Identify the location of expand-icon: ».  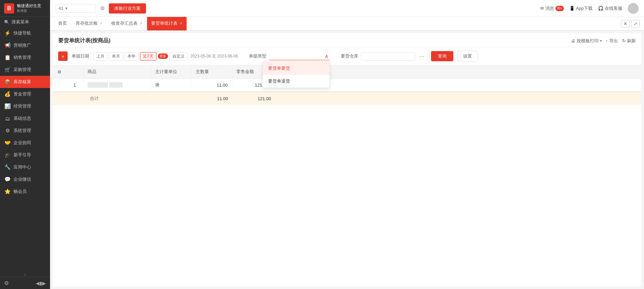
(63, 56).